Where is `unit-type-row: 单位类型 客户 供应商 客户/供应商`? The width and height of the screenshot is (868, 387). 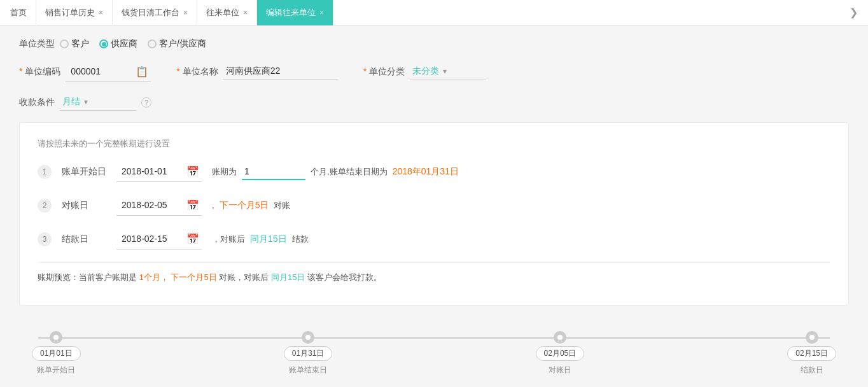
unit-type-row: 单位类型 客户 供应商 客户/供应商 is located at coordinates (434, 44).